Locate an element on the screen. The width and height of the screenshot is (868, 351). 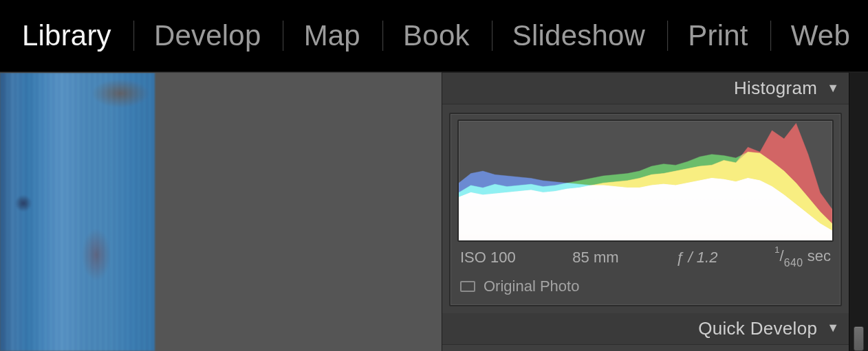
module-book: Book is located at coordinates (436, 36).